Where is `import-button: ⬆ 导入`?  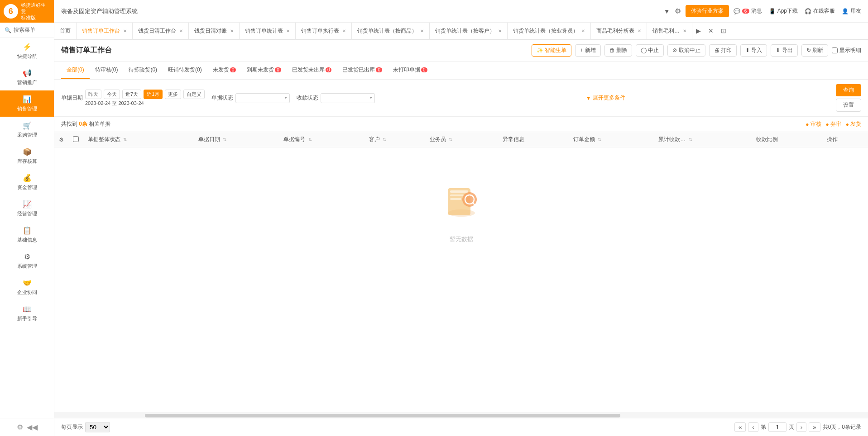 import-button: ⬆ 导入 is located at coordinates (753, 51).